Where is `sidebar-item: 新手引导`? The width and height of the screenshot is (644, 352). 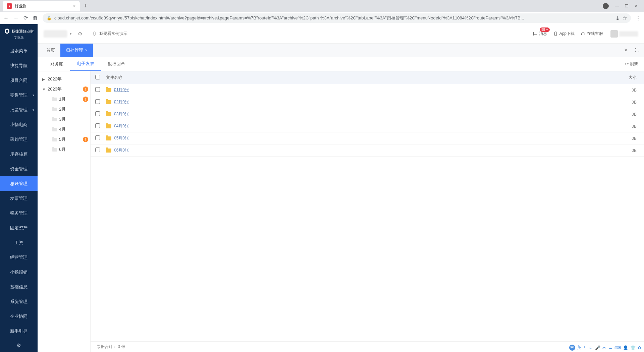
sidebar-item: 新手引导 is located at coordinates (19, 331).